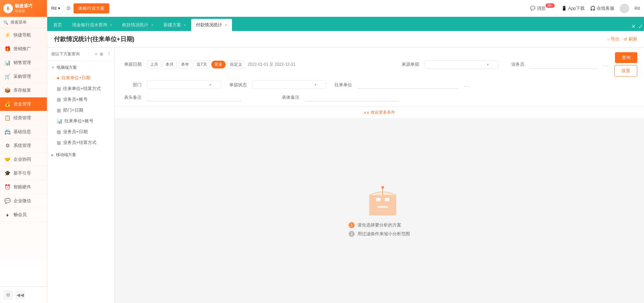 This screenshot has width=644, height=303. What do you see at coordinates (170, 65) in the screenshot?
I see `date-btn-this-month: 本月` at bounding box center [170, 65].